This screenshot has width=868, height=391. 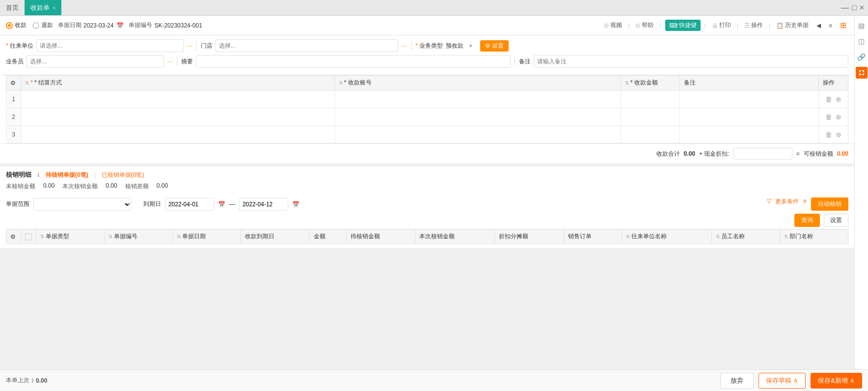 I want to click on gear-icon-bottom: ⚙, so click(x=13, y=237).